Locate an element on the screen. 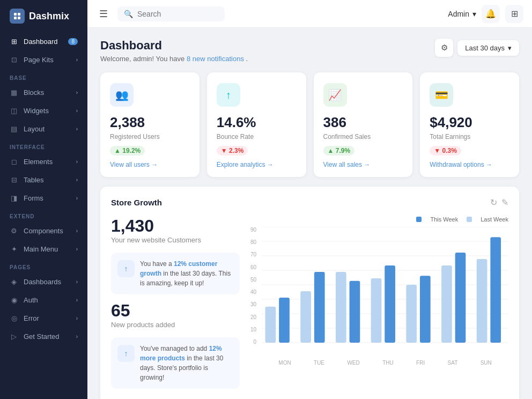  growth-left: 1,430 Your new website Customers ↑ You h… is located at coordinates (175, 306).